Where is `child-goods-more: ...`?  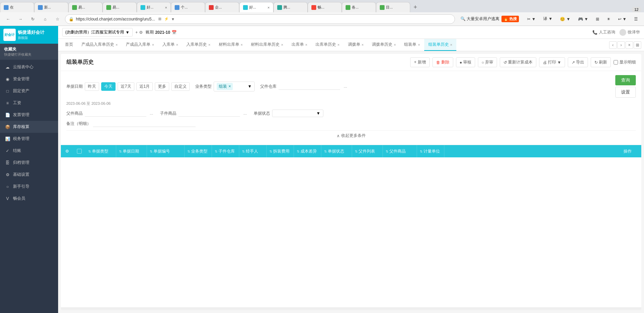
child-goods-more: ... is located at coordinates (245, 113).